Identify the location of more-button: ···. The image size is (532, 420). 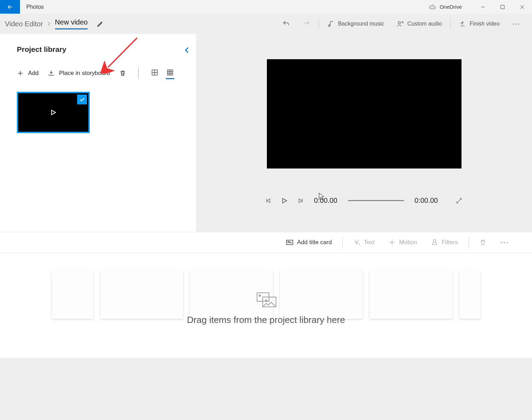
(517, 24).